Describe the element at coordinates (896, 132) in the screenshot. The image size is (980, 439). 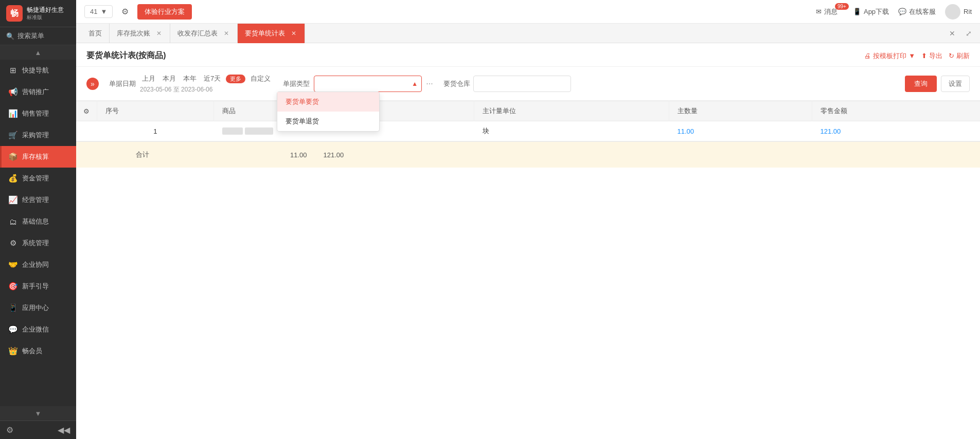
I see `td-amount: 121.00` at that location.